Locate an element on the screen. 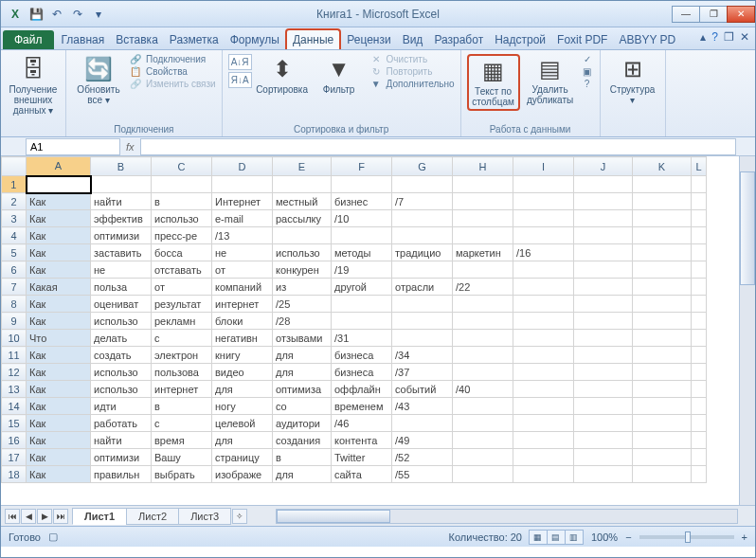 Image resolution: width=756 pixels, height=558 pixels. sort-desc-button: Я↓А is located at coordinates (241, 80).